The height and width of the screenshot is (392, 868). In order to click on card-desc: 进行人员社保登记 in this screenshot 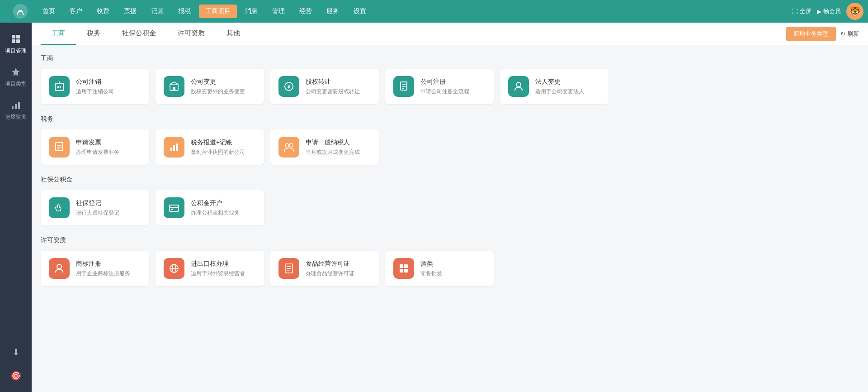, I will do `click(98, 213)`.